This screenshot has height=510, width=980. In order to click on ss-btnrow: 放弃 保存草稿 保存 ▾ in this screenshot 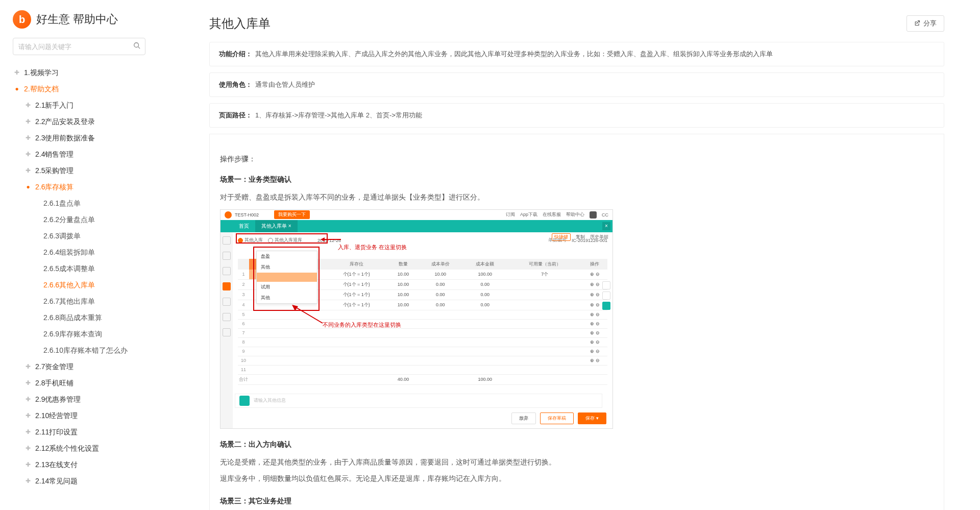, I will do `click(559, 419)`.